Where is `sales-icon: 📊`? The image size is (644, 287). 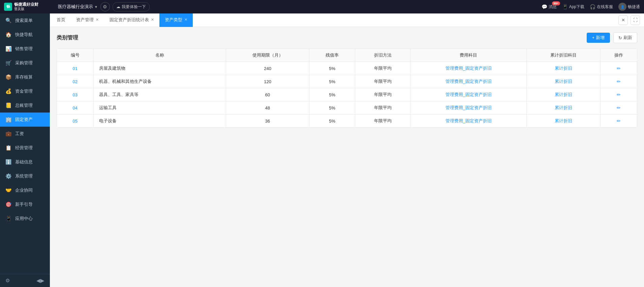 sales-icon: 📊 is located at coordinates (9, 49).